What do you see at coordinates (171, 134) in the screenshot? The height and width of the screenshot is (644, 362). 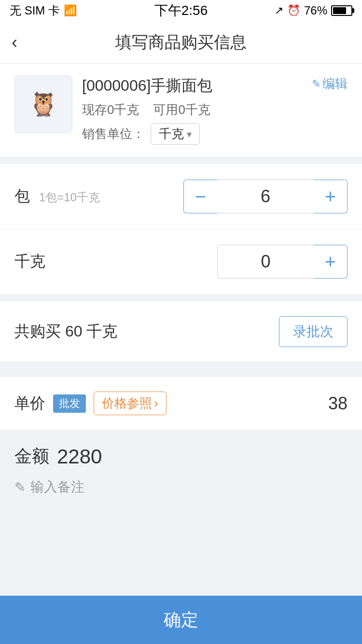 I see `unit-value: 千克` at bounding box center [171, 134].